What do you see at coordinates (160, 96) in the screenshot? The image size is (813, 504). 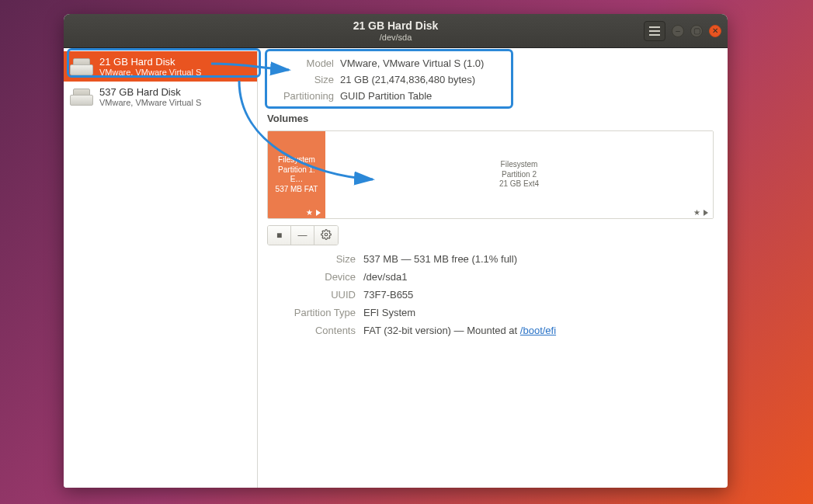 I see `sidebar-disk-537gb: 537 GB Hard Disk VMware, VMware Virtual …` at bounding box center [160, 96].